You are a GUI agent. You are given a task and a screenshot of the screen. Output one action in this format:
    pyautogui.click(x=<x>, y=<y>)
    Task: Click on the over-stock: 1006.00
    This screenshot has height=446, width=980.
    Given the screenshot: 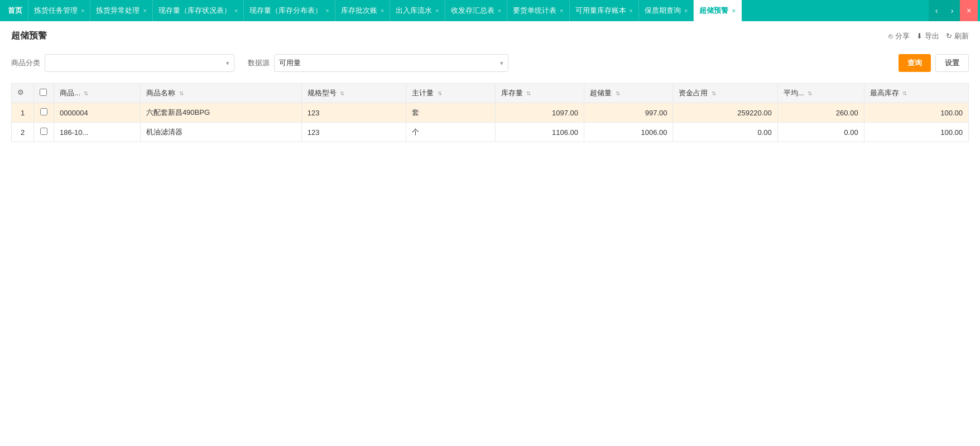 What is the action you would take?
    pyautogui.click(x=628, y=133)
    